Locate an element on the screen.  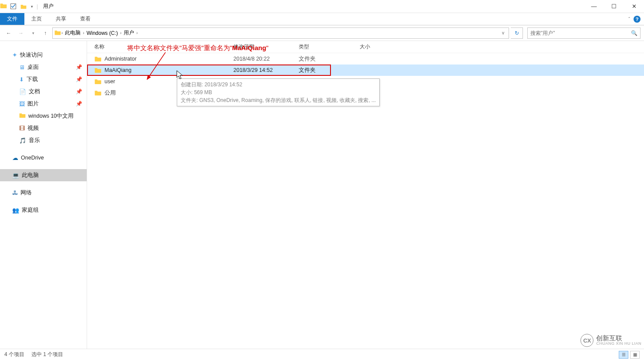
sidebar-item-desktop: 🖥 桌面 📌 is located at coordinates (44, 67).